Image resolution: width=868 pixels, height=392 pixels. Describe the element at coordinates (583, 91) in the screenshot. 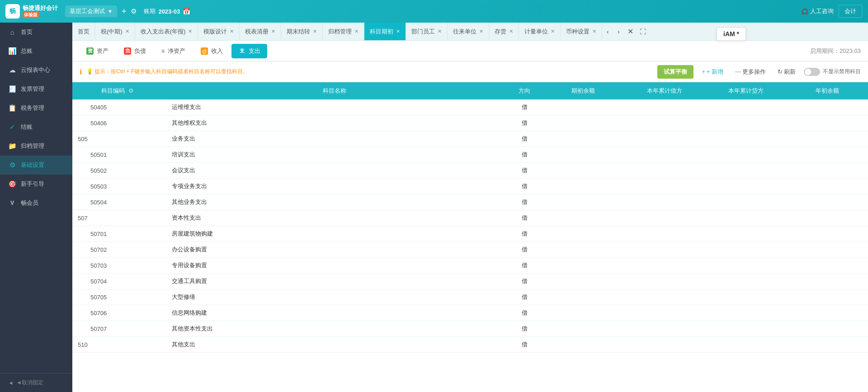

I see `col-header-balance: 期初余额` at that location.